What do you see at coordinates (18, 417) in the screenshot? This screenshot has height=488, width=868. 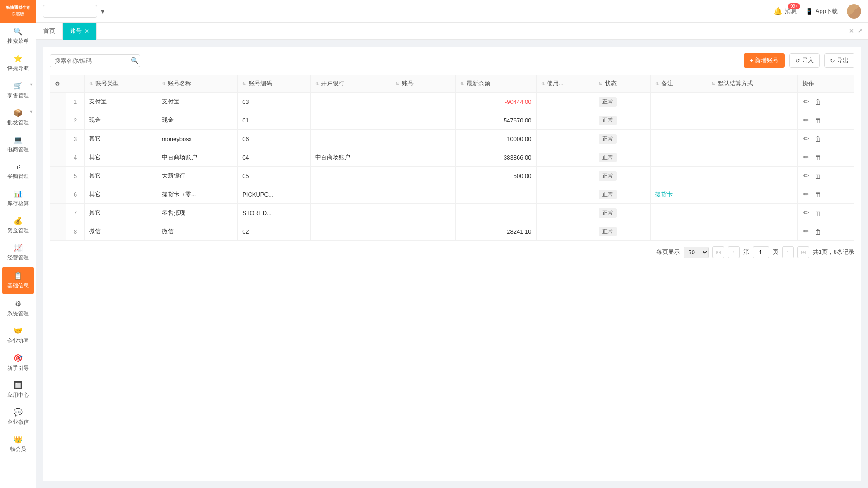 I see `sidebar-item-enterprise-wechat: 💬 企业微信` at bounding box center [18, 417].